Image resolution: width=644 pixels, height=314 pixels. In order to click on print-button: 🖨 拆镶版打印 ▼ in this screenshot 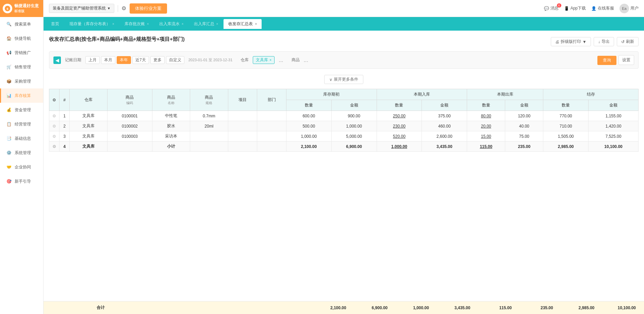, I will do `click(571, 42)`.